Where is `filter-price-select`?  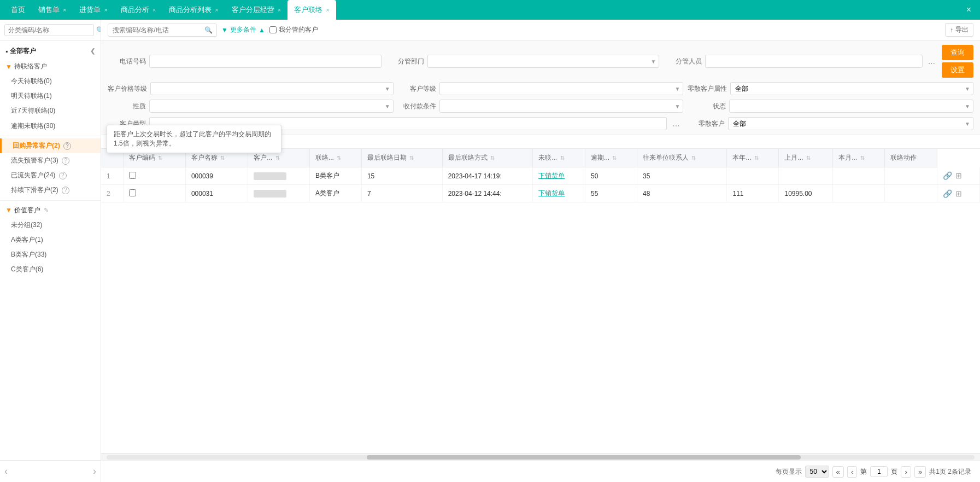 filter-price-select is located at coordinates (272, 89).